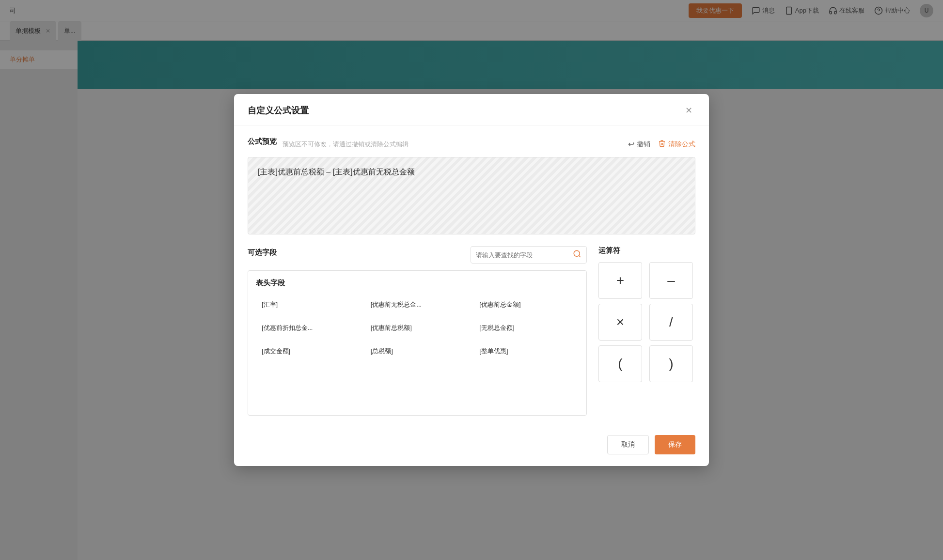 The height and width of the screenshot is (560, 943). What do you see at coordinates (308, 305) in the screenshot?
I see `field-item: [汇率]` at bounding box center [308, 305].